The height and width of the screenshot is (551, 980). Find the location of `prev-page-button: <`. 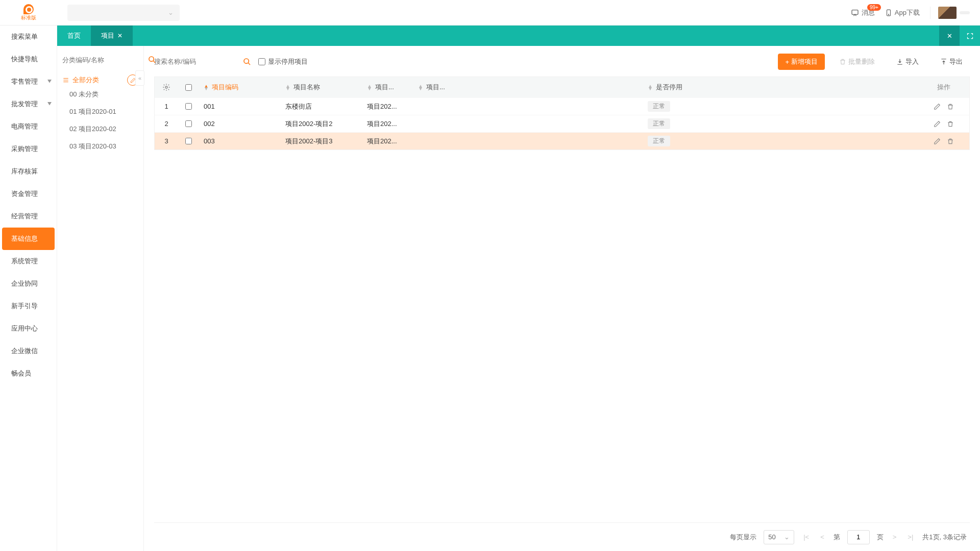

prev-page-button: < is located at coordinates (822, 537).